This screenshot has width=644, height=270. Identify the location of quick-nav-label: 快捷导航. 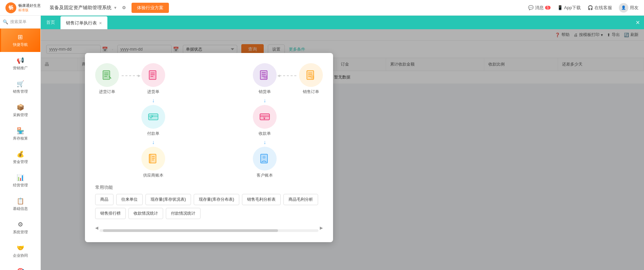
(20, 45).